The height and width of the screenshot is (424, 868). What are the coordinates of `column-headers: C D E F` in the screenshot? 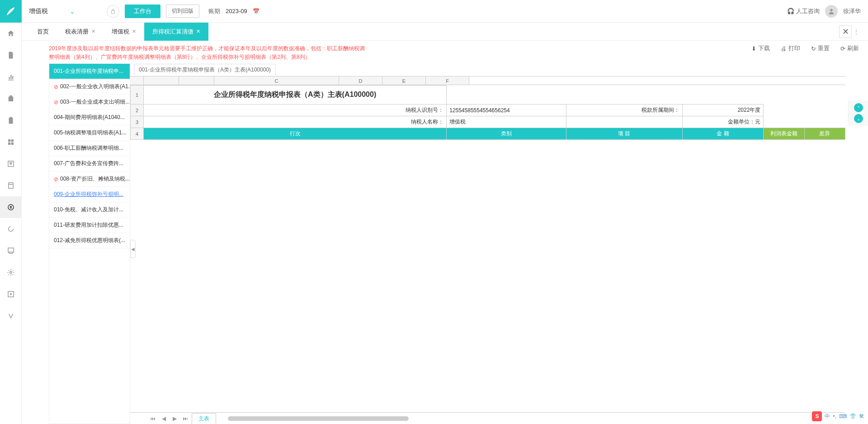 It's located at (488, 81).